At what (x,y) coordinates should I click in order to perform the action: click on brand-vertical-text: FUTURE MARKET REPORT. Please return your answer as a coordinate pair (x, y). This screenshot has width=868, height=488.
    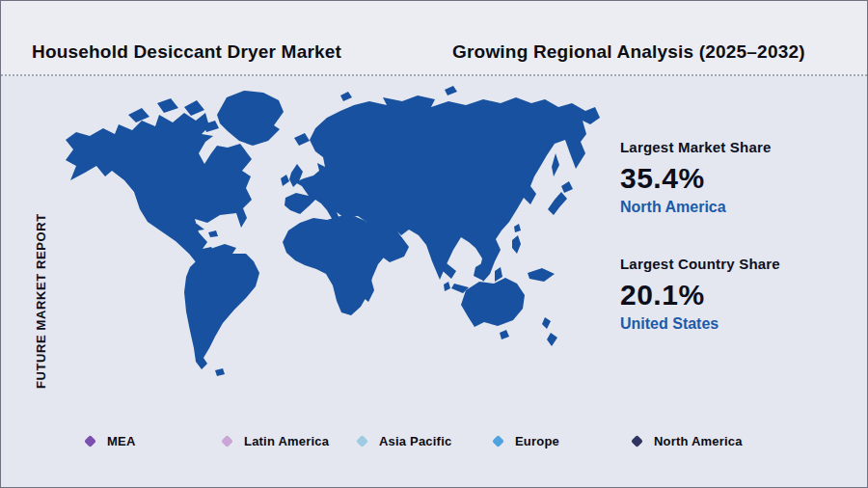
    Looking at the image, I should click on (41, 301).